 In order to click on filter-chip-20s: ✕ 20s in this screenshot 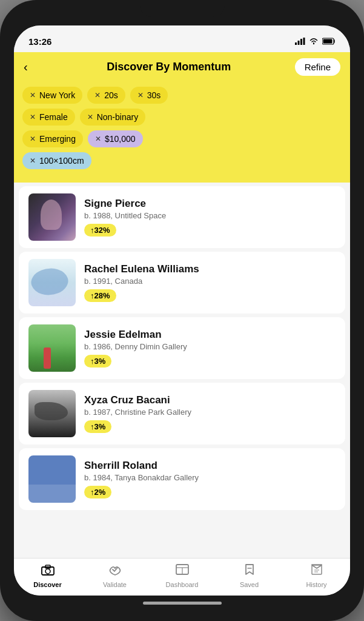, I will do `click(107, 95)`.